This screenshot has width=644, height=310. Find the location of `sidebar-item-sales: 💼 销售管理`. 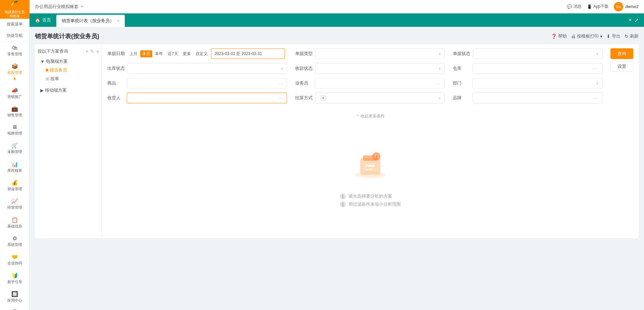

sidebar-item-sales: 💼 销售管理 is located at coordinates (15, 111).